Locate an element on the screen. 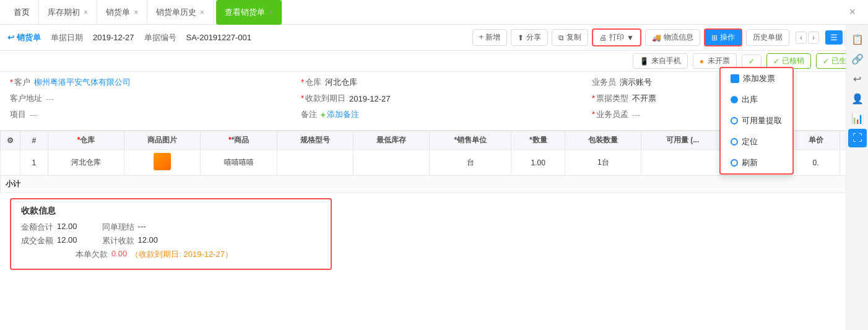 This screenshot has height=330, width=868. doc-number-label: 单据编号 is located at coordinates (160, 38).